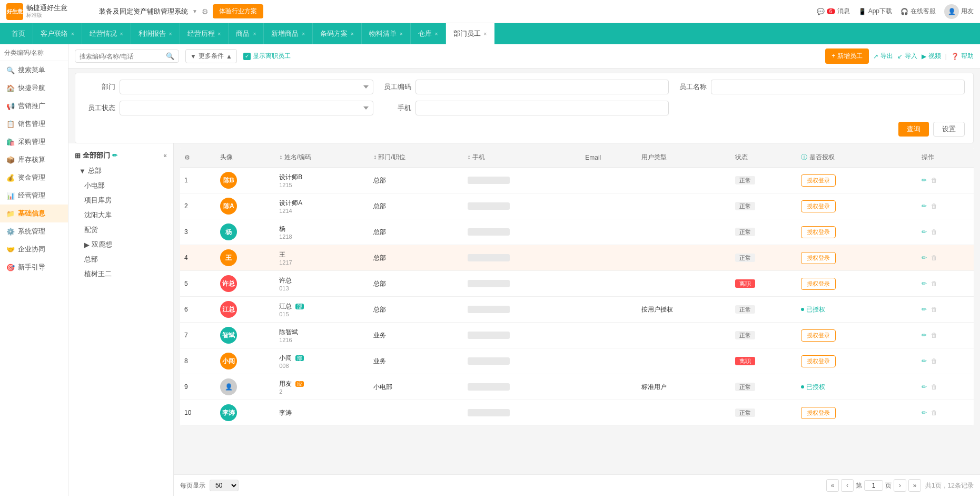 Image resolution: width=980 pixels, height=496 pixels. What do you see at coordinates (127, 56) in the screenshot?
I see `search-box: 🔍` at bounding box center [127, 56].